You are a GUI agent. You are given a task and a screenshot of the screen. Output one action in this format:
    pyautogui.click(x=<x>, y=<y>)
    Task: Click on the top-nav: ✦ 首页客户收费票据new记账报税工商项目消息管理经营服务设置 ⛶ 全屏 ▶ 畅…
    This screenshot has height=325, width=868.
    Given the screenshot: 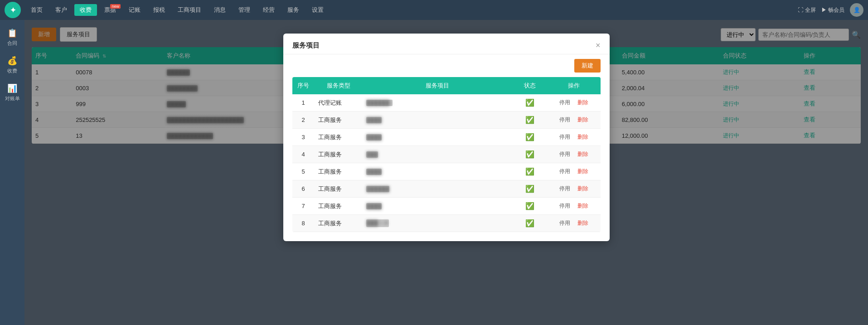 What is the action you would take?
    pyautogui.click(x=434, y=10)
    